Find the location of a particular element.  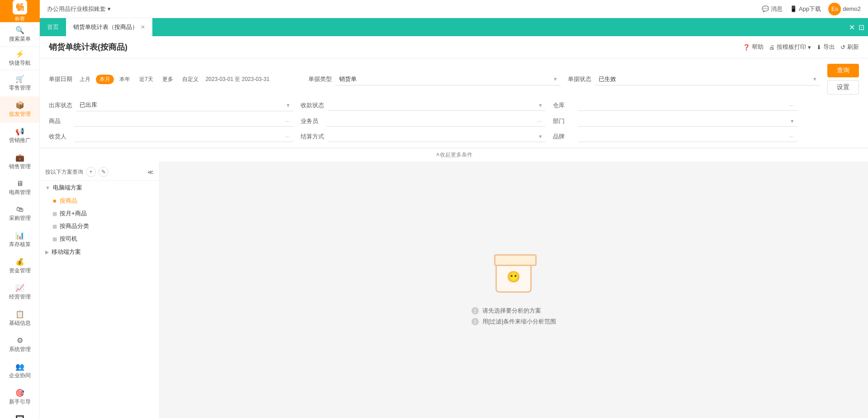

close-all-icon: ✕ is located at coordinates (852, 27).